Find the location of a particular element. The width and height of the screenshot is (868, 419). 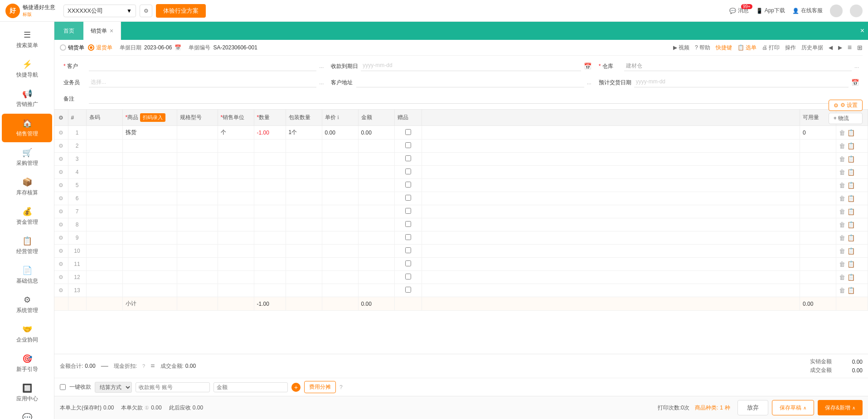

warehouse-dots: ... is located at coordinates (857, 66).